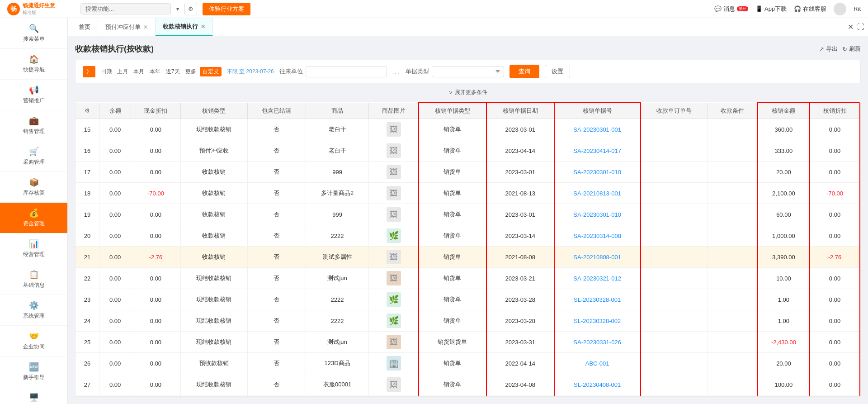  I want to click on bill-type-select, so click(468, 71).